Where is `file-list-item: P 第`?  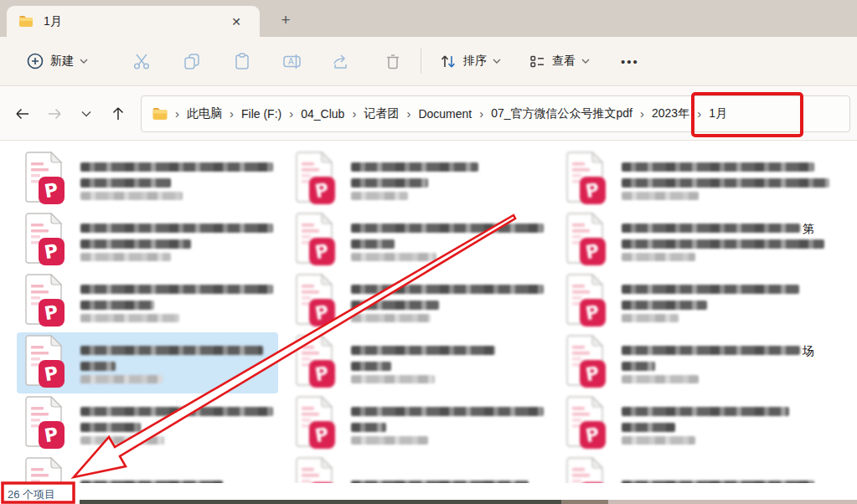 file-list-item: P 第 is located at coordinates (689, 241).